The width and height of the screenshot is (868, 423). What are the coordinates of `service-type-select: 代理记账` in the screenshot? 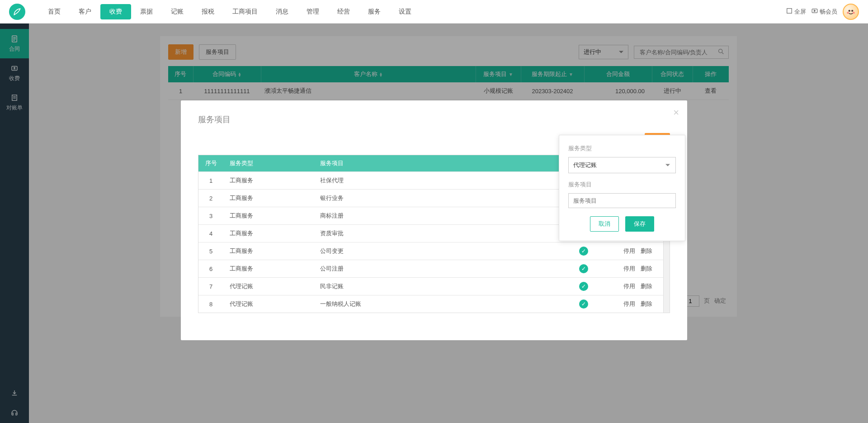 It's located at (622, 165).